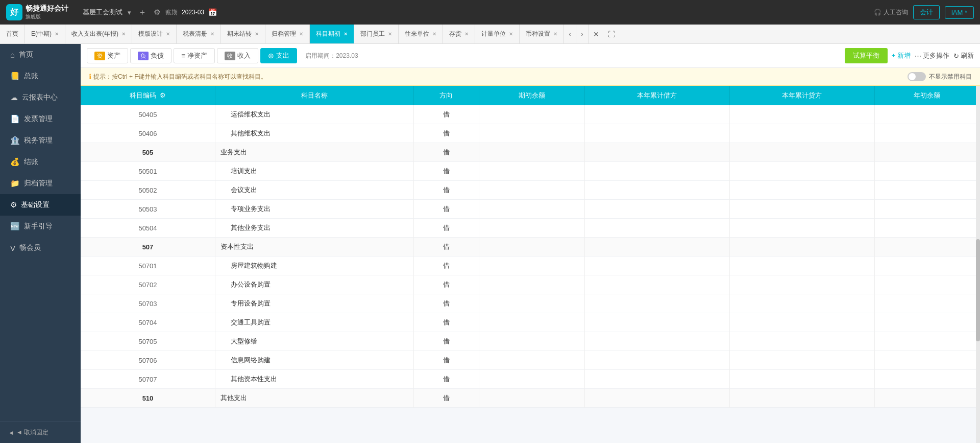 The width and height of the screenshot is (980, 443). What do you see at coordinates (314, 228) in the screenshot?
I see `cell-name: 其他业务支出` at bounding box center [314, 228].